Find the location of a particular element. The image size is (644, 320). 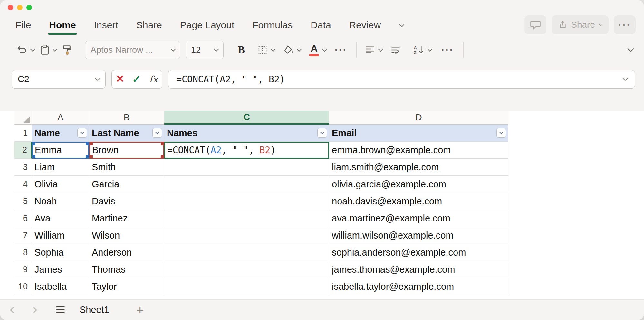

insert-function-button: fx is located at coordinates (153, 79).